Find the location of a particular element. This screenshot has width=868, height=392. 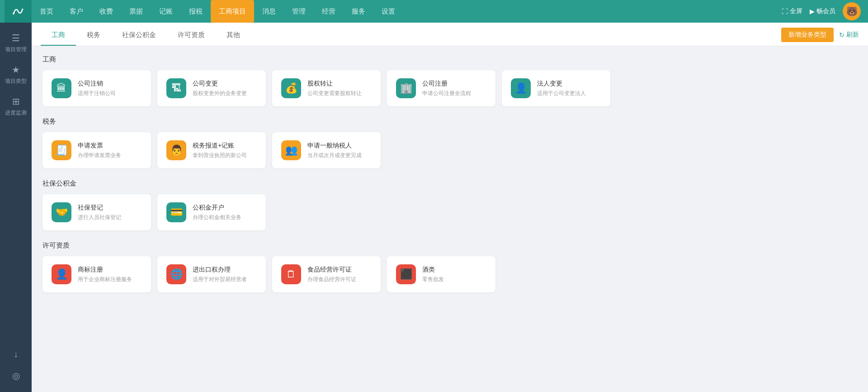

top-navigation: 首页客户收费票据记账报税工商项目消息管理经营服务设置 ⛶ 全屏 ▶ 畅会员 🐻 is located at coordinates (434, 11).